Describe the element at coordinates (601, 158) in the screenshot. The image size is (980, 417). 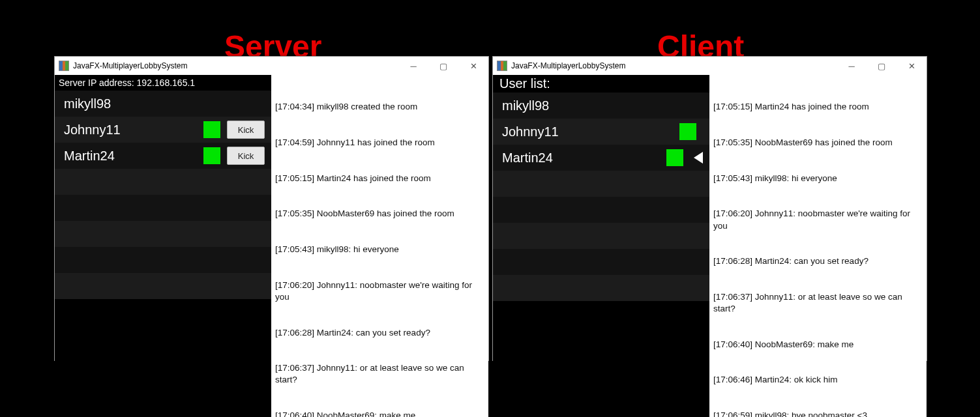
I see `user-row: Martin24` at that location.